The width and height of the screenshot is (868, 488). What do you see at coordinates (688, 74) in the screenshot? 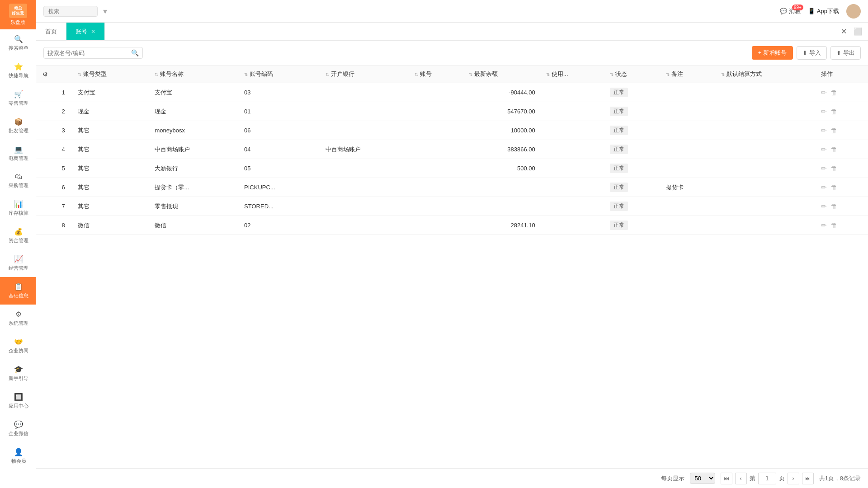
I see `th-remark: ⇅备注` at bounding box center [688, 74].